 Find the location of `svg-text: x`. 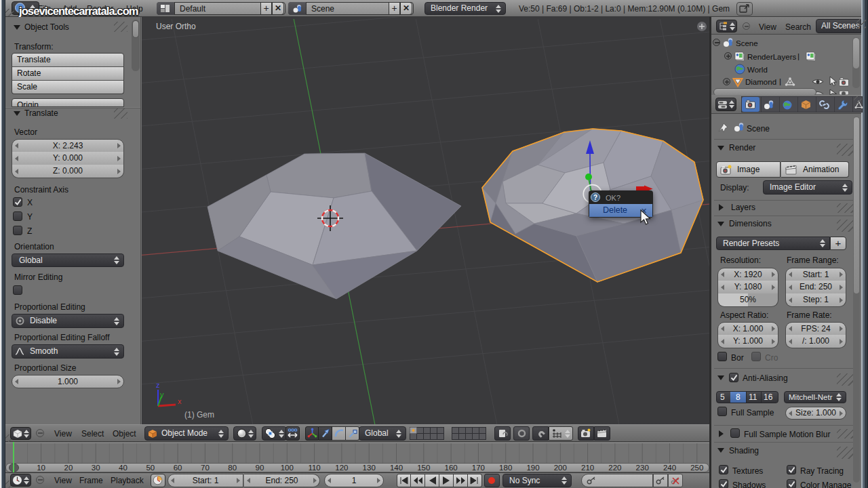

svg-text: x is located at coordinates (180, 401).